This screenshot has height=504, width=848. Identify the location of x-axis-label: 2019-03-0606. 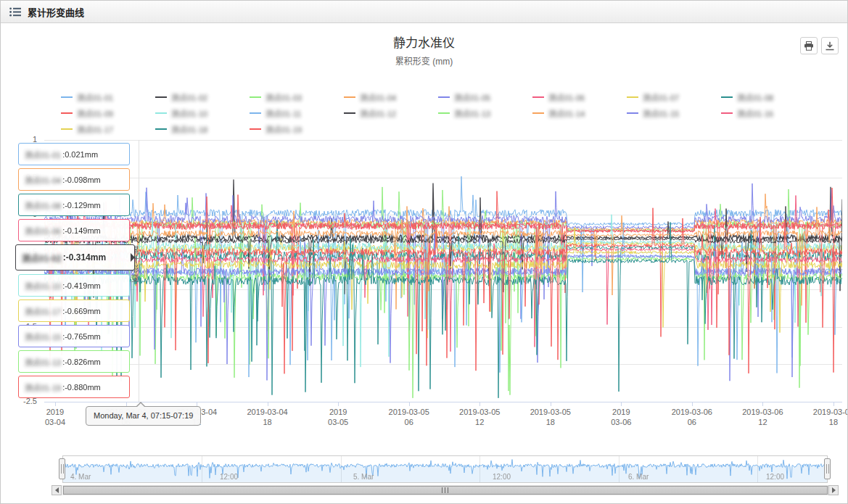
(692, 417).